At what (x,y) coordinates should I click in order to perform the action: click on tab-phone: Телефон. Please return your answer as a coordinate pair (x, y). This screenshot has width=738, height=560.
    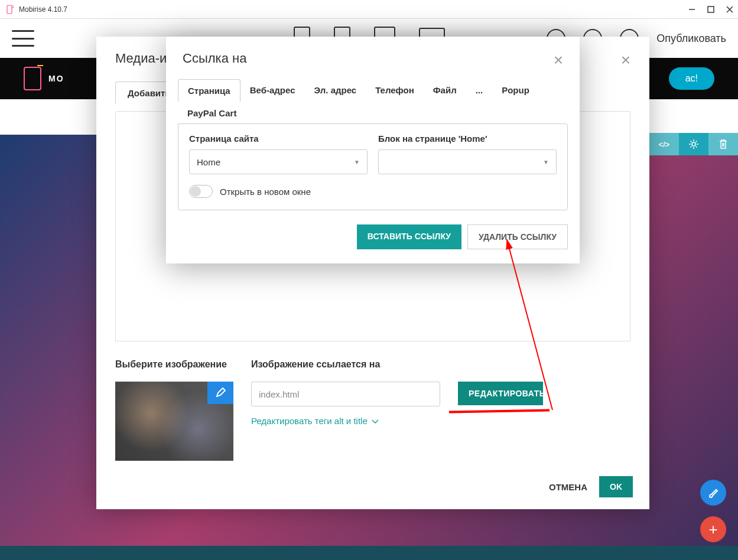
    Looking at the image, I should click on (395, 91).